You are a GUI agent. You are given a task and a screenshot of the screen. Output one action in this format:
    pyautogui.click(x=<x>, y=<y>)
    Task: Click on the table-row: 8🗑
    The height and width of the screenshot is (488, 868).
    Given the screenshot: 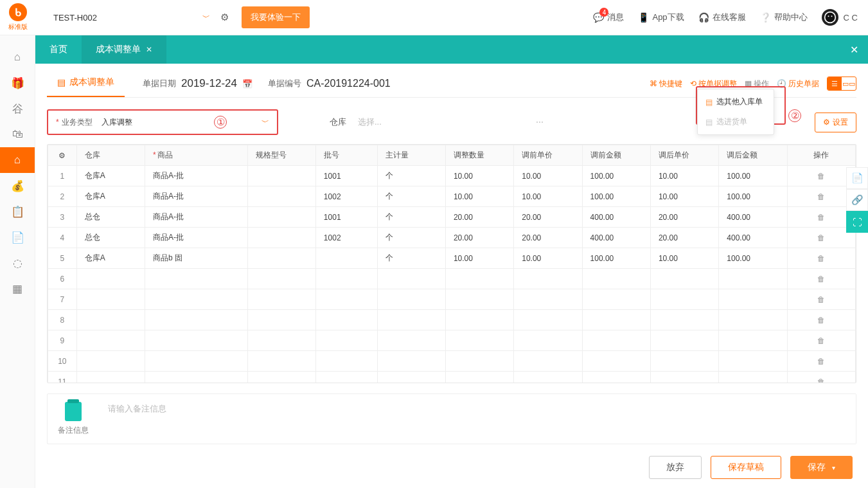 What is the action you would take?
    pyautogui.click(x=452, y=320)
    